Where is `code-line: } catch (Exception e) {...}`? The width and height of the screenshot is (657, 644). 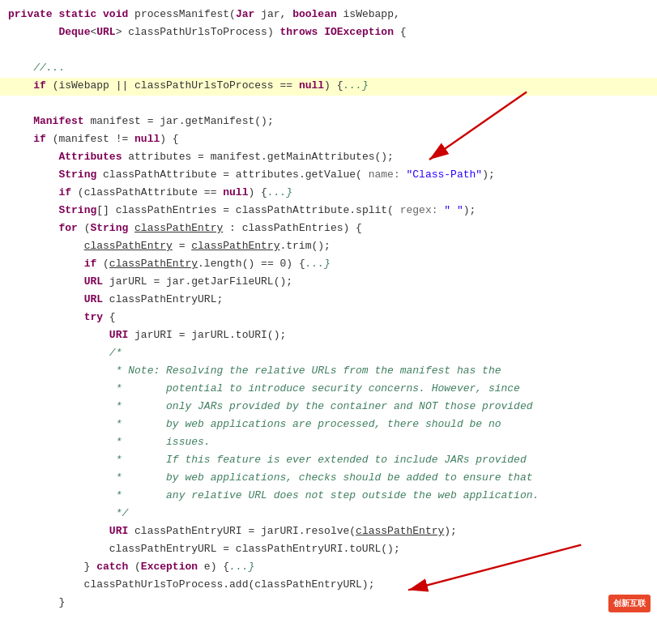 code-line: } catch (Exception e) {...} is located at coordinates (329, 568).